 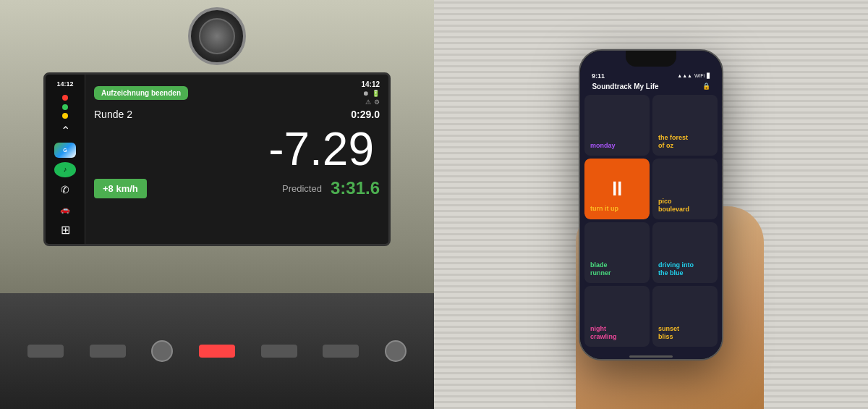 I want to click on cell-label-pico: picoboulevard, so click(x=685, y=206).